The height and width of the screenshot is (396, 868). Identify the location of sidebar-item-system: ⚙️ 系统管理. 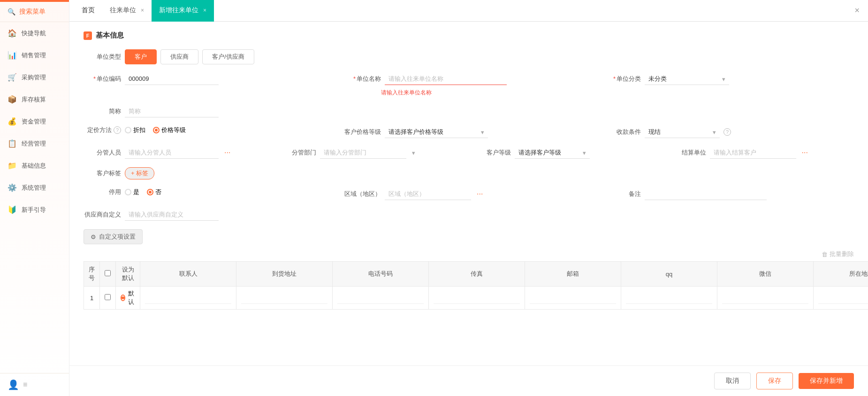
(35, 188).